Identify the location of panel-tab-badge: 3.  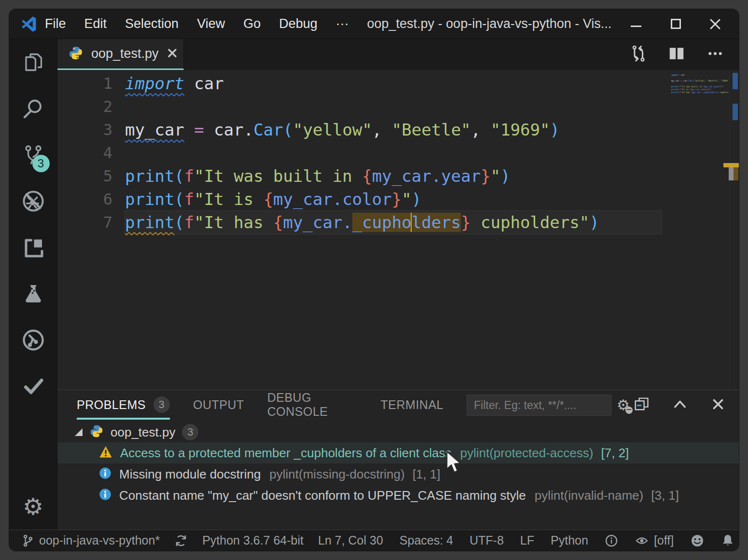
(162, 405).